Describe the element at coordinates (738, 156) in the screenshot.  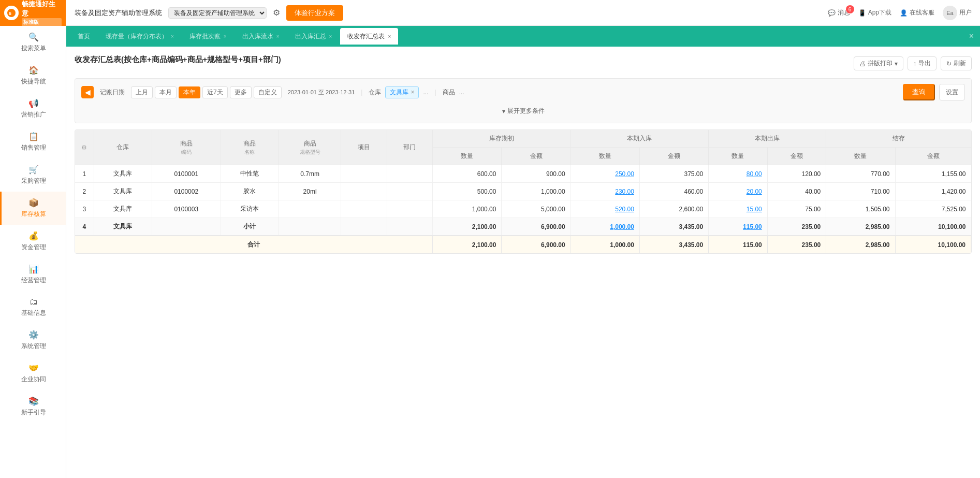
I see `th-out-qty: 数量` at that location.